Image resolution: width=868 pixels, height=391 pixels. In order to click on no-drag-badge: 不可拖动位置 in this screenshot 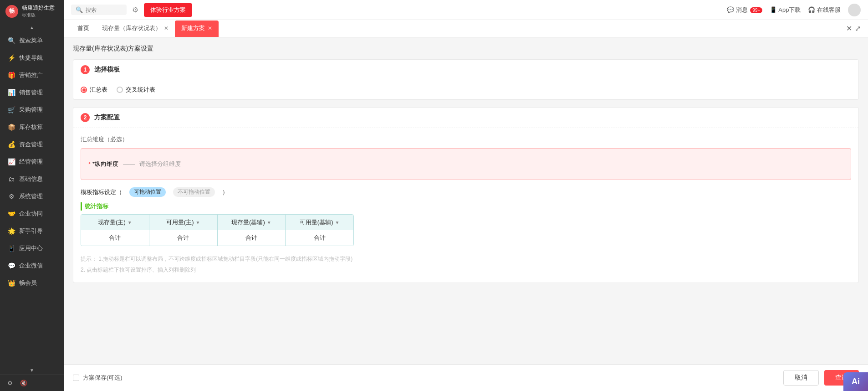, I will do `click(194, 192)`.